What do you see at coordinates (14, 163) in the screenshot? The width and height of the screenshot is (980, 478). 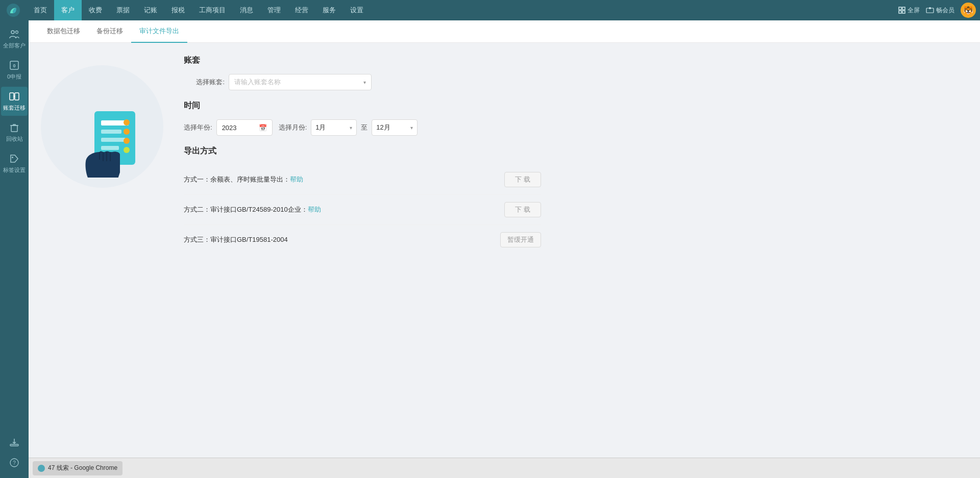 I see `sidebar-item-tag-settings: 标签设置` at bounding box center [14, 163].